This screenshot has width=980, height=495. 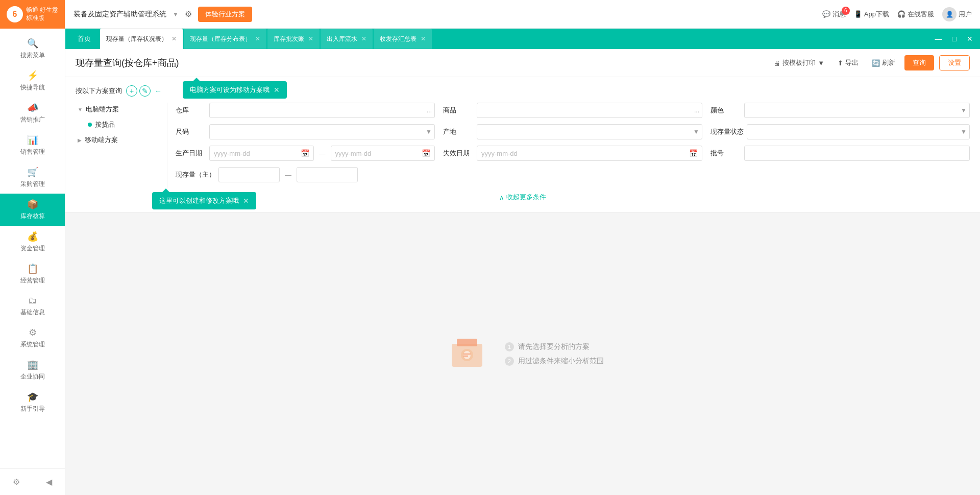 What do you see at coordinates (33, 14) in the screenshot?
I see `logo: 6 畅通·好生意 标准版` at bounding box center [33, 14].